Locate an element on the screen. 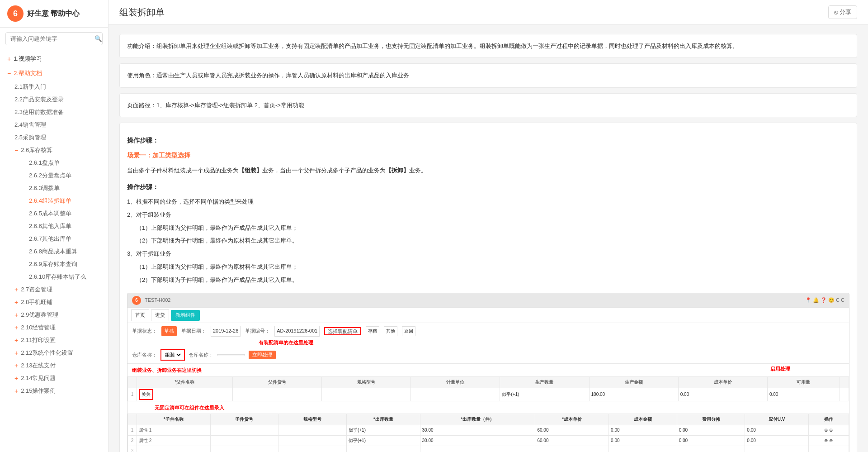  sidebar-item-data: 2.3使用前数据准备 is located at coordinates (61, 112).